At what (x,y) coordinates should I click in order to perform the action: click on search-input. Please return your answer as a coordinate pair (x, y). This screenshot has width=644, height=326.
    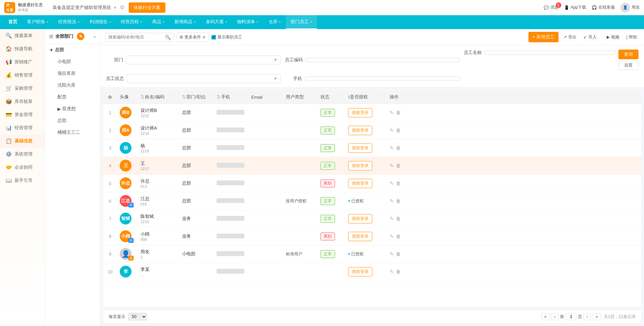
    Looking at the image, I should click on (136, 37).